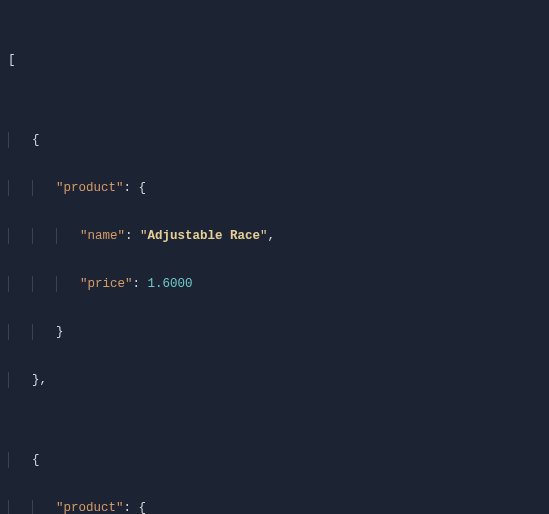 The height and width of the screenshot is (514, 549). What do you see at coordinates (274, 284) in the screenshot?
I see `json-line: "price": 1.6000` at bounding box center [274, 284].